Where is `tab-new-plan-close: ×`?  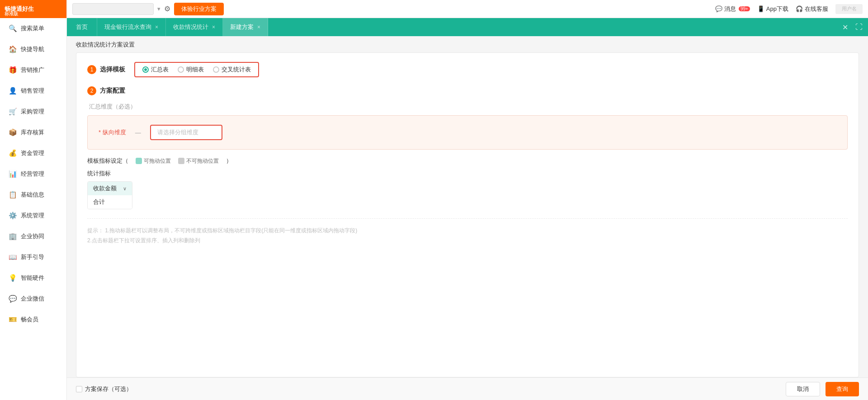 tab-new-plan-close: × is located at coordinates (259, 27).